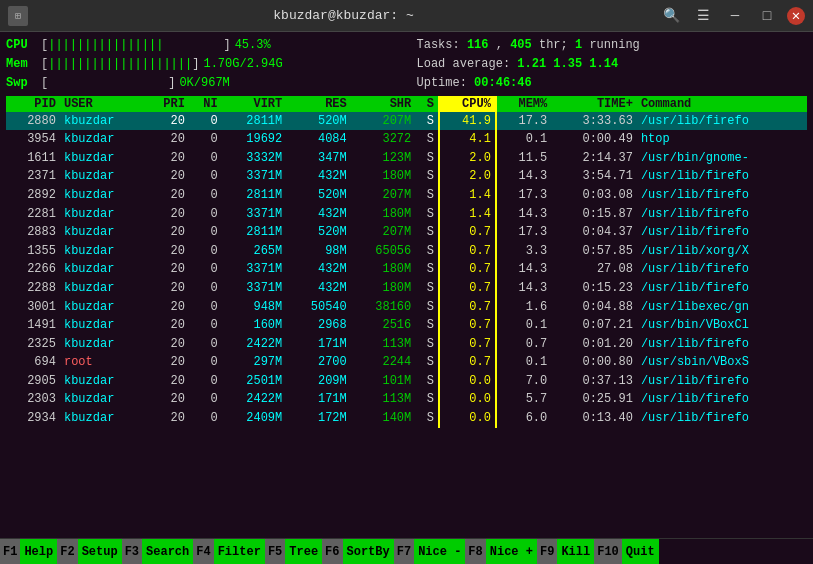 The image size is (813, 564). What do you see at coordinates (547, 552) in the screenshot?
I see `func-num-9: F9` at bounding box center [547, 552].